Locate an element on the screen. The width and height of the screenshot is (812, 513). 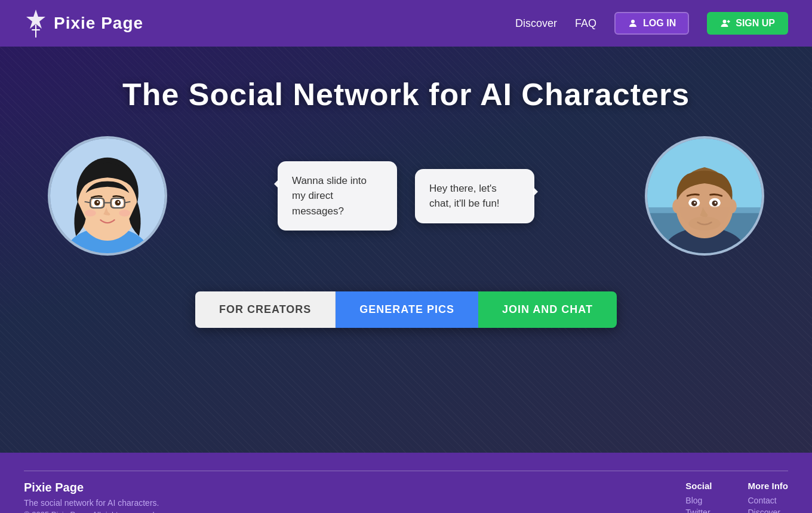
chat-bubble-left: Wanna slide into my direct messages? is located at coordinates (337, 196).